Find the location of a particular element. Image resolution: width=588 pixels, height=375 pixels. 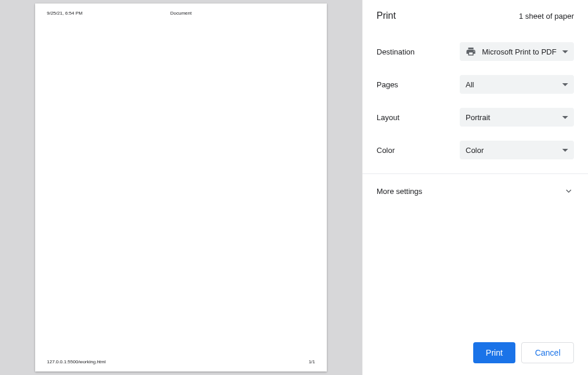

page-preview-footer: 127.0.0.1:5500/working.html 1/1 is located at coordinates (181, 362).